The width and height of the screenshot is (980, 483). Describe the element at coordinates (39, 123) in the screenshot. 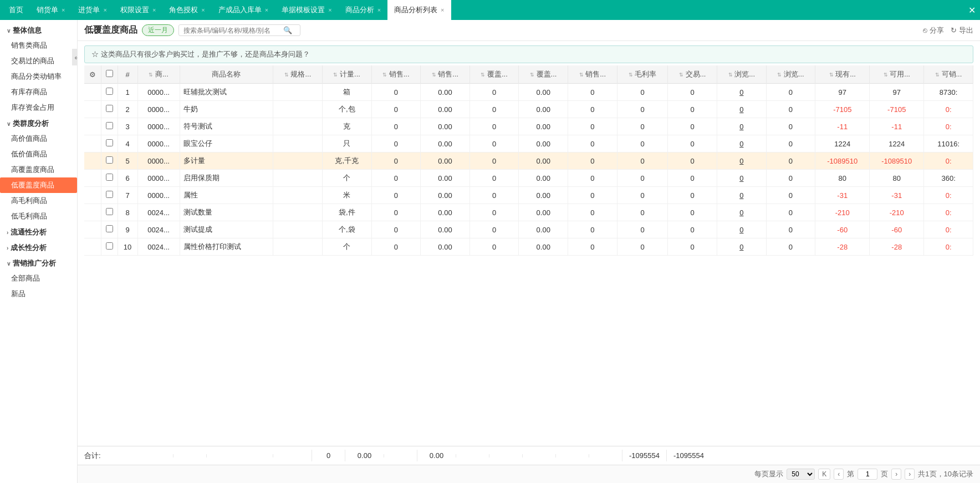

I see `sidebar-group-cluster: ∨ 类群度分析` at that location.